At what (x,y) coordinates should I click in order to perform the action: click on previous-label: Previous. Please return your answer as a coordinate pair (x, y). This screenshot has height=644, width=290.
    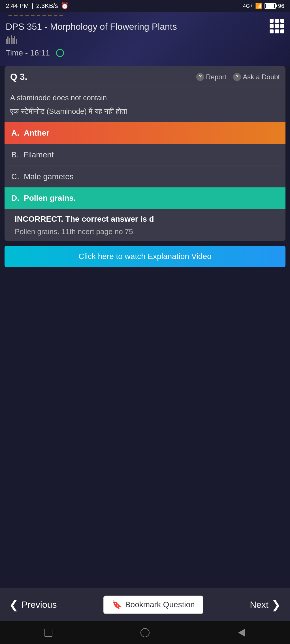
    Looking at the image, I should click on (39, 605).